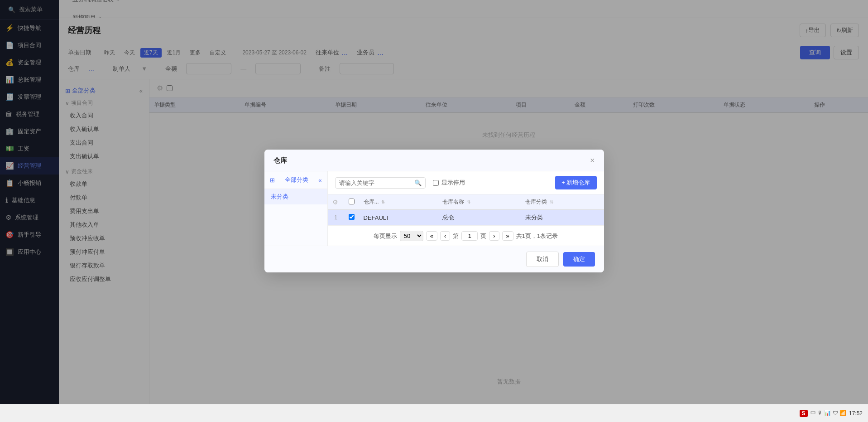  Describe the element at coordinates (562, 218) in the screenshot. I see `row-category-0: 未分类` at that location.